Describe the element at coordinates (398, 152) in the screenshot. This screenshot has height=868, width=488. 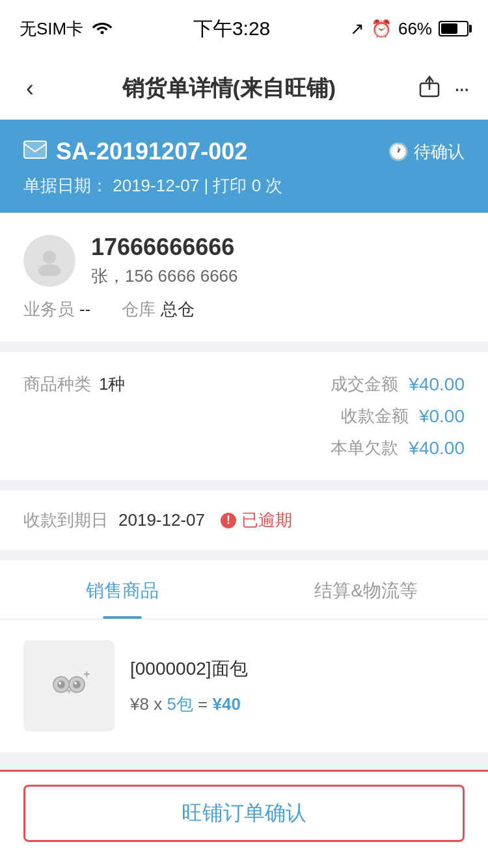
I see `clock-icon: 🕐` at that location.